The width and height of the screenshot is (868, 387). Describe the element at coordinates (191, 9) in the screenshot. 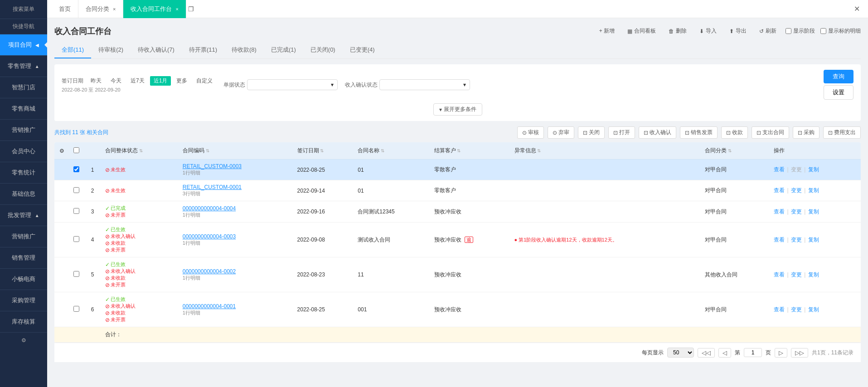

I see `restore-window-btn: ❐` at that location.